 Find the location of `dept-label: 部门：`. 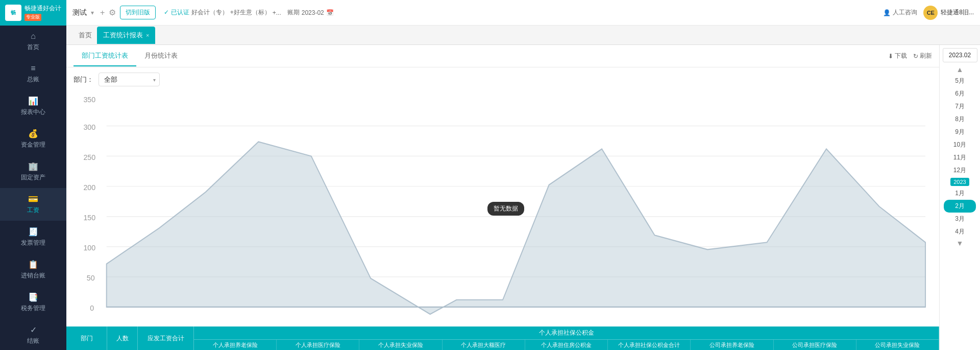

dept-label: 部门： is located at coordinates (84, 80).